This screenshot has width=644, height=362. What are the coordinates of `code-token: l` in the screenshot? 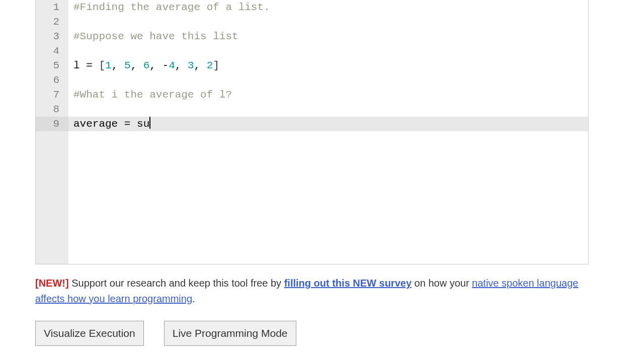 It's located at (79, 65).